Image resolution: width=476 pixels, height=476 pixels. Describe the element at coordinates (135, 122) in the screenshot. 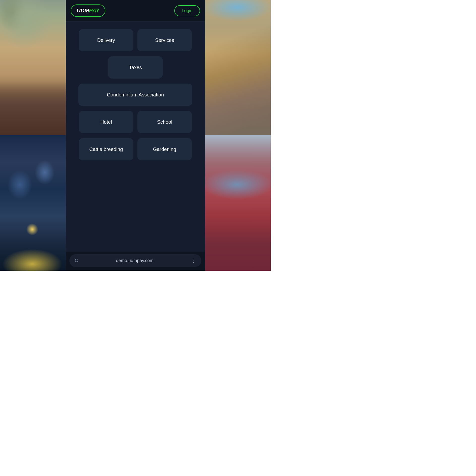

I see `row-4: Hotel School` at that location.